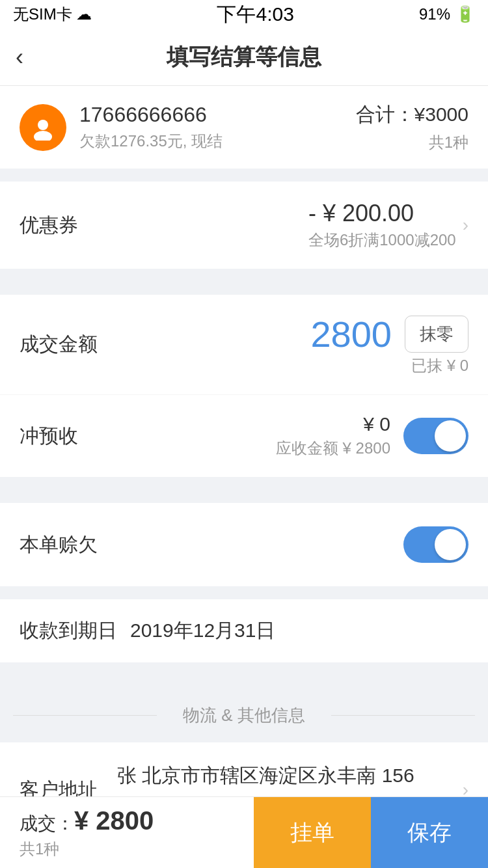 Image resolution: width=488 pixels, height=868 pixels. Describe the element at coordinates (389, 334) in the screenshot. I see `deal-amount-controls: 2800 抹零` at that location.